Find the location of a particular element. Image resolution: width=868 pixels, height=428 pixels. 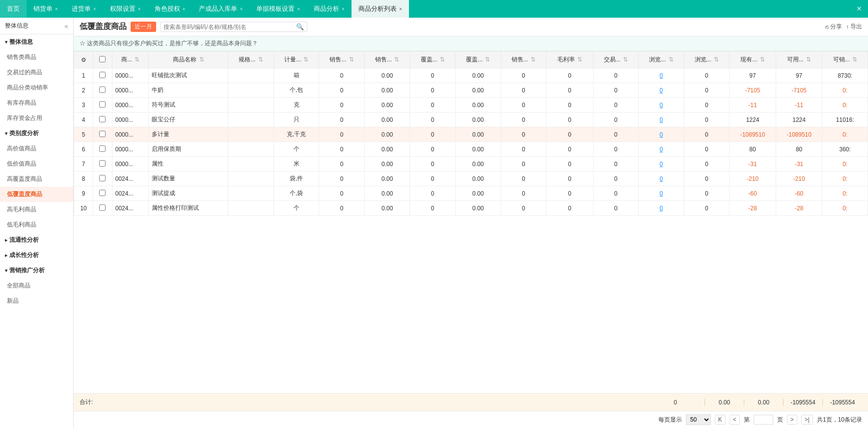

table-cell: 属性 is located at coordinates (189, 164).